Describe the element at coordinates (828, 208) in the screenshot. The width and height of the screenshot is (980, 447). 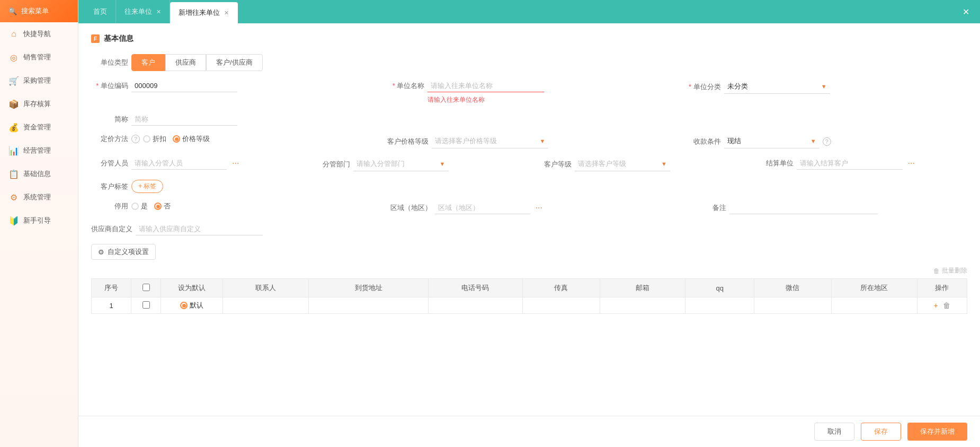
I see `remarks-field: 备注` at that location.